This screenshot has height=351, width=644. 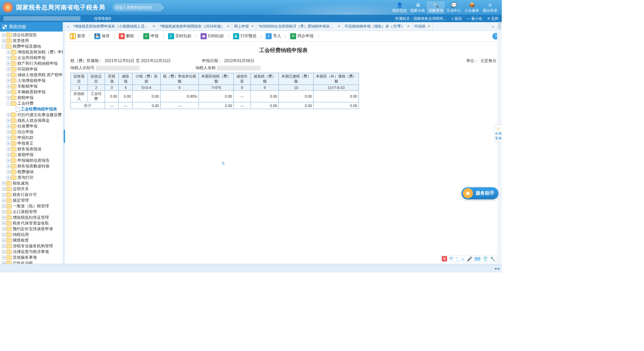 What do you see at coordinates (32, 195) in the screenshot?
I see `tree-node: + 税务行政许可` at bounding box center [32, 195].